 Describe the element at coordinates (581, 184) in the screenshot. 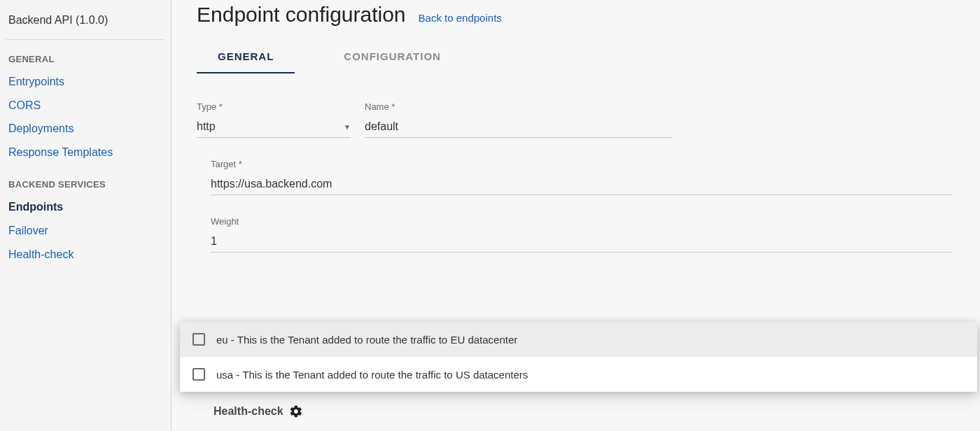

I see `target-input` at that location.